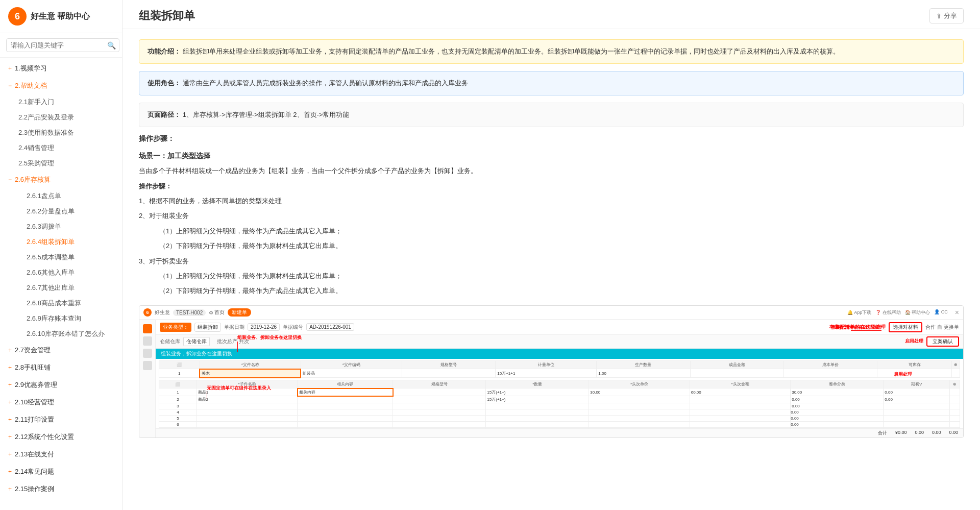 This screenshot has width=980, height=510. I want to click on logo-title: 好生意 帮助中心, so click(60, 16).